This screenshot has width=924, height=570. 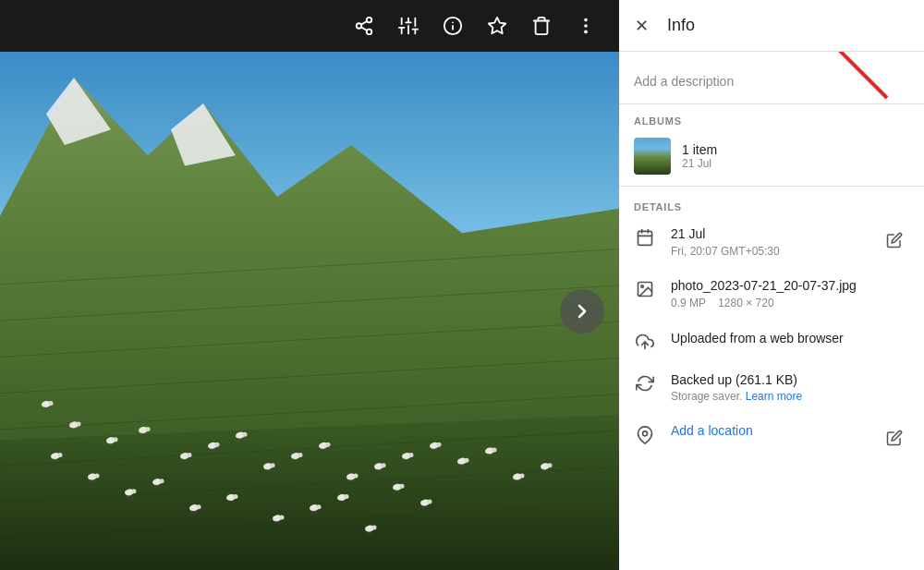 What do you see at coordinates (772, 388) in the screenshot?
I see `backup-detail-row: Backed up (261.1 KB) Storage saver. Lear…` at bounding box center [772, 388].